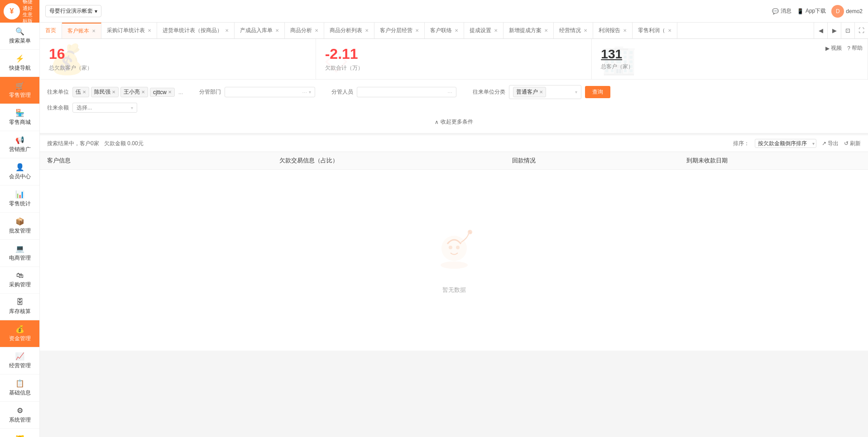 Image resolution: width=868 pixels, height=437 pixels. I want to click on tab-cost_inbound: 产成品入库单✕, so click(260, 31).